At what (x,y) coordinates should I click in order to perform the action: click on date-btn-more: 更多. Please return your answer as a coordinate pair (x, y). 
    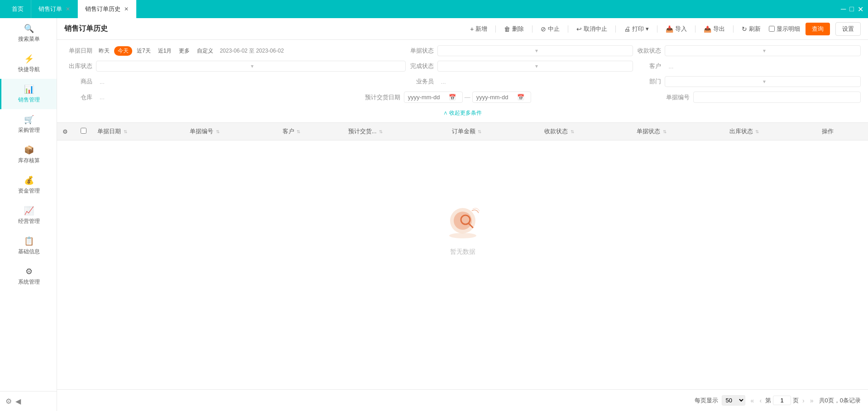
    Looking at the image, I should click on (184, 51).